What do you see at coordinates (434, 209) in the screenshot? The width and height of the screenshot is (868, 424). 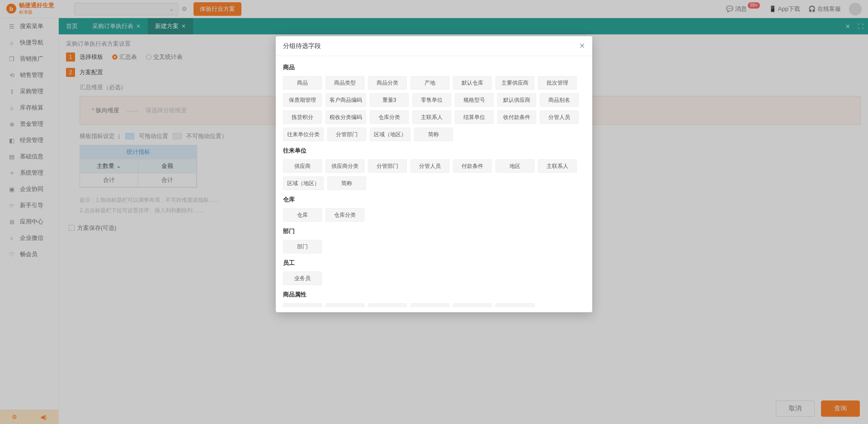 I see `field-group: 仓库仓库仓库分类` at bounding box center [434, 209].